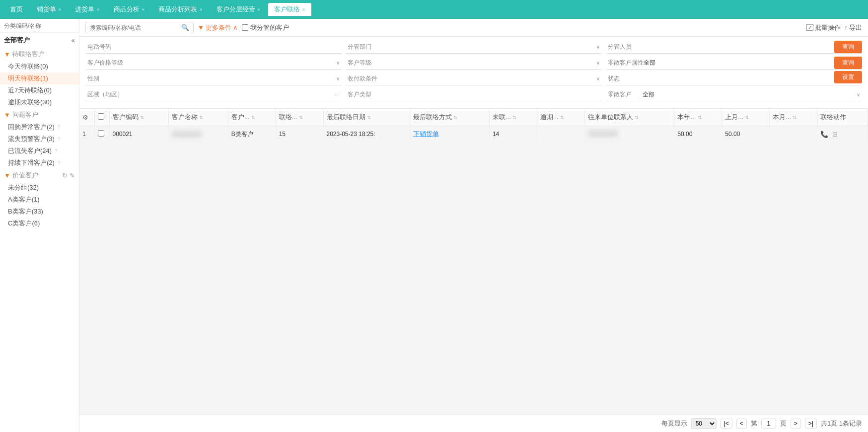 The width and height of the screenshot is (868, 432). Describe the element at coordinates (40, 127) in the screenshot. I see `sidebar-item-repurchase-abnormal: 回购异常客户(2) ?` at that location.